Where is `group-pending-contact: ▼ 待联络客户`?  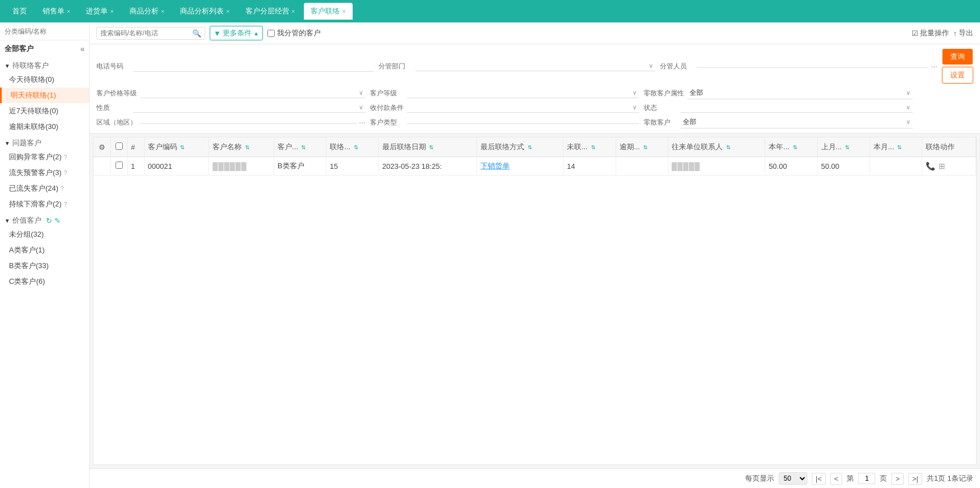 group-pending-contact: ▼ 待联络客户 is located at coordinates (45, 65).